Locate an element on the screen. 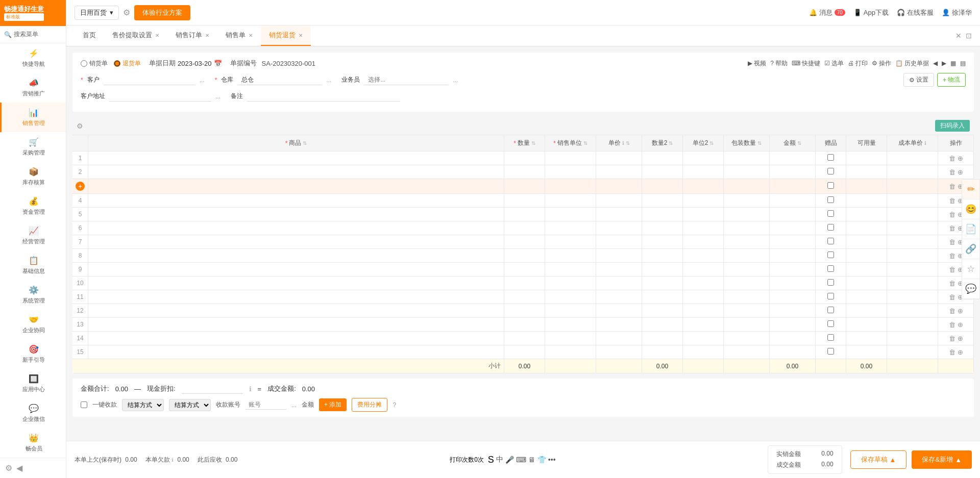 The width and height of the screenshot is (980, 478). toolbar-video: ▶ 视频 is located at coordinates (757, 63).